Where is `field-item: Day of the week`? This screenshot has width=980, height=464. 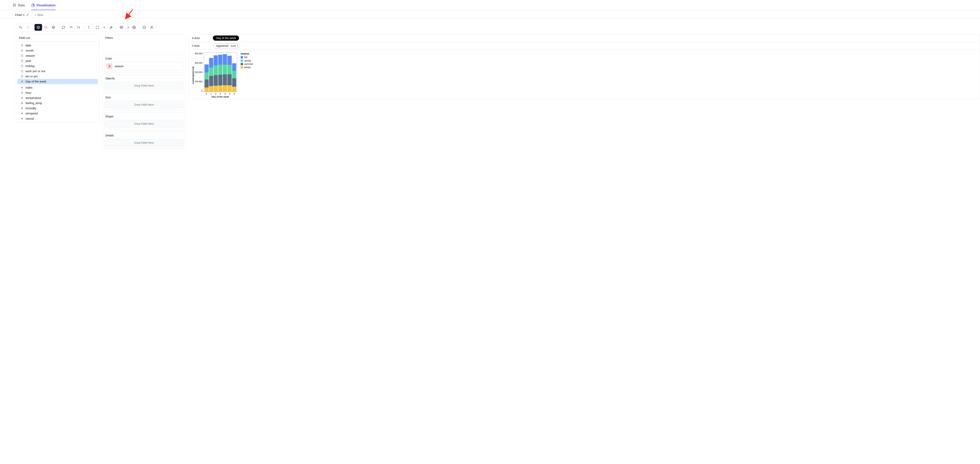
field-item: Day of the week is located at coordinates (57, 81).